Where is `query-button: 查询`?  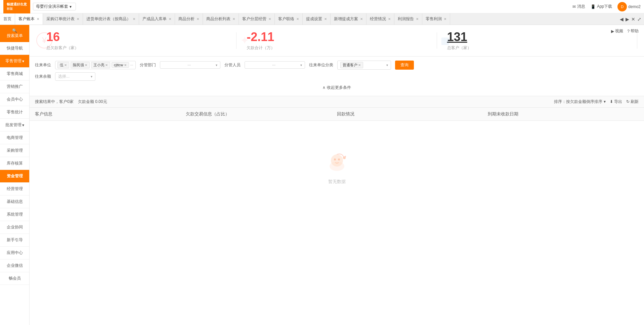
query-button: 查询 is located at coordinates (404, 65).